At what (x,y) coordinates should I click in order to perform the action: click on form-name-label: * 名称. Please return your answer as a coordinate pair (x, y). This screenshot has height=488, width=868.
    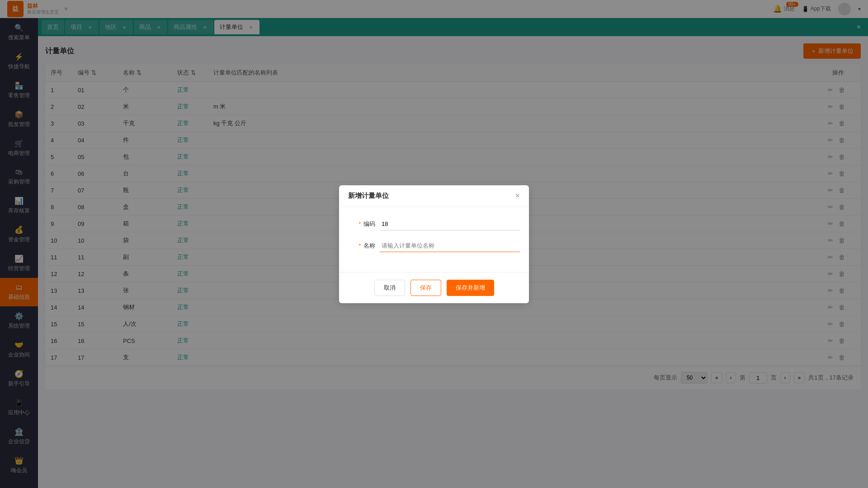
    Looking at the image, I should click on (362, 246).